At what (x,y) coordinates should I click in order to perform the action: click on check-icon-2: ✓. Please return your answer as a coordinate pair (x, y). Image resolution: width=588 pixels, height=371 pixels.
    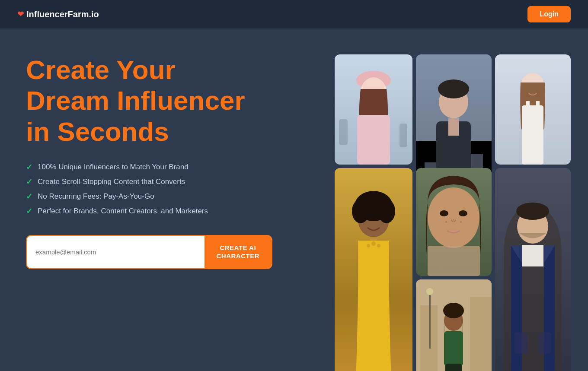
    Looking at the image, I should click on (29, 182).